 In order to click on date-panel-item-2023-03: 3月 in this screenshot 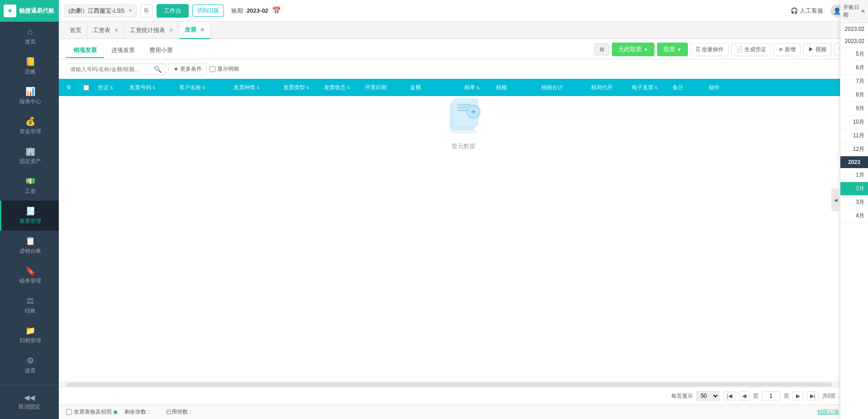, I will do `click(854, 202)`.